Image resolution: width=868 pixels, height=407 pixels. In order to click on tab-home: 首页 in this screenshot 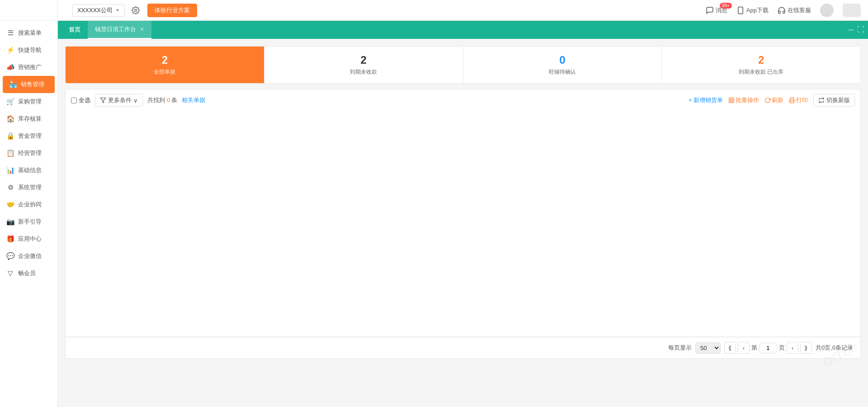, I will do `click(75, 30)`.